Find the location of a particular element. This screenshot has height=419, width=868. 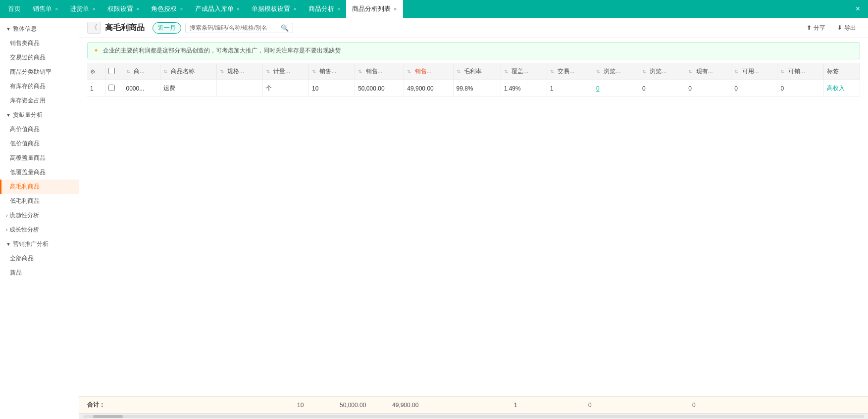

col-browse1: ⇅ 浏览... is located at coordinates (616, 72).